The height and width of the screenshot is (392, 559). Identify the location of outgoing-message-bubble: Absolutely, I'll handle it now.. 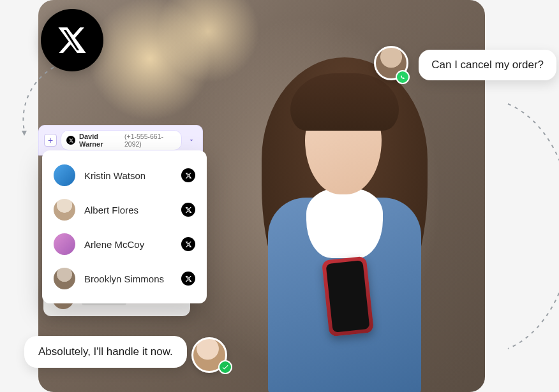
(106, 352).